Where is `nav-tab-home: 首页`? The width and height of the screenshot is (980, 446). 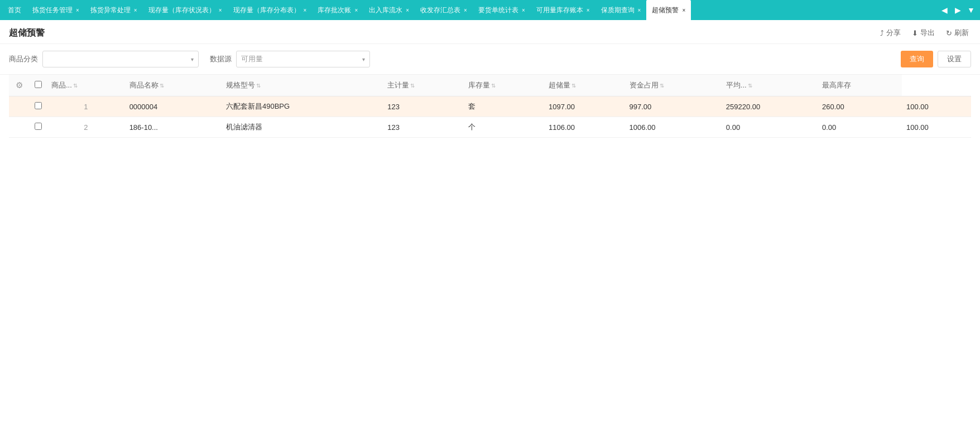 nav-tab-home: 首页 is located at coordinates (15, 10).